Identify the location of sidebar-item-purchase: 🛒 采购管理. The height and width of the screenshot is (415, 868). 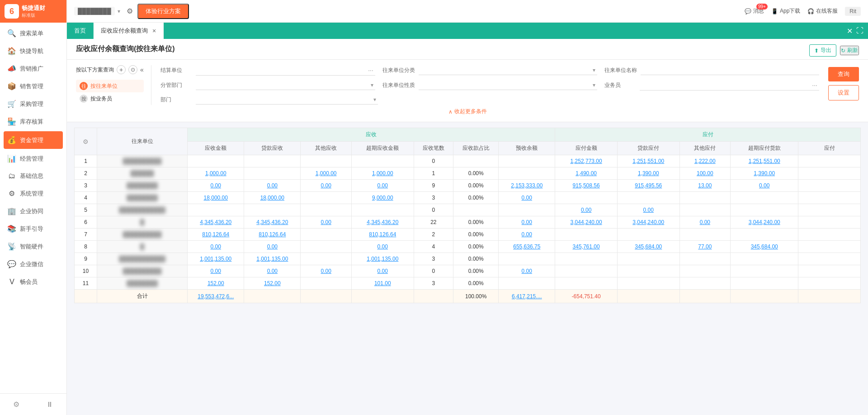
(33, 104).